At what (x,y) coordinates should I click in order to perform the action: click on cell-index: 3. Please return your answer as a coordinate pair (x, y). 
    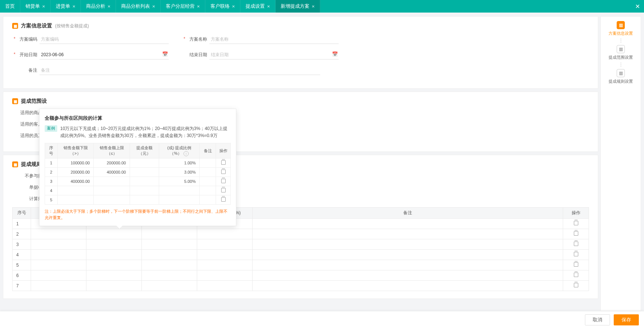
    Looking at the image, I should click on (51, 182).